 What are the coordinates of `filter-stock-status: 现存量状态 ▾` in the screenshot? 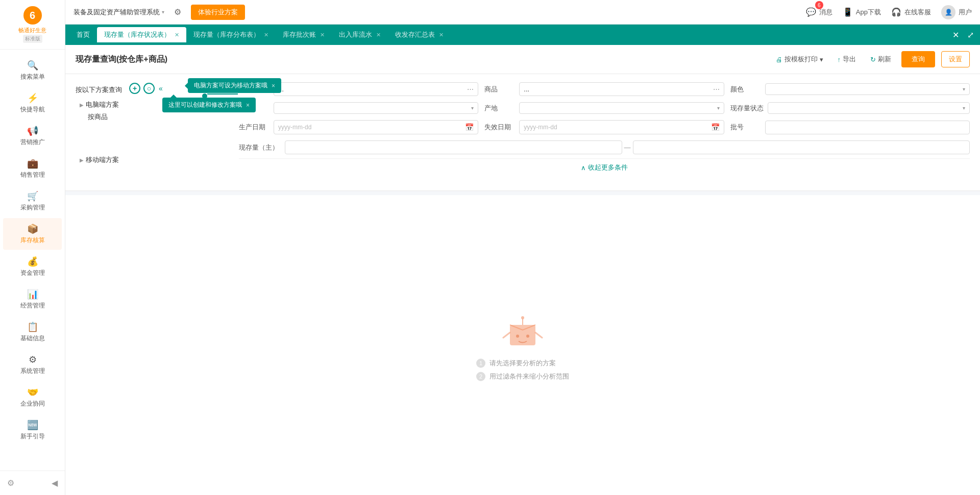 It's located at (850, 108).